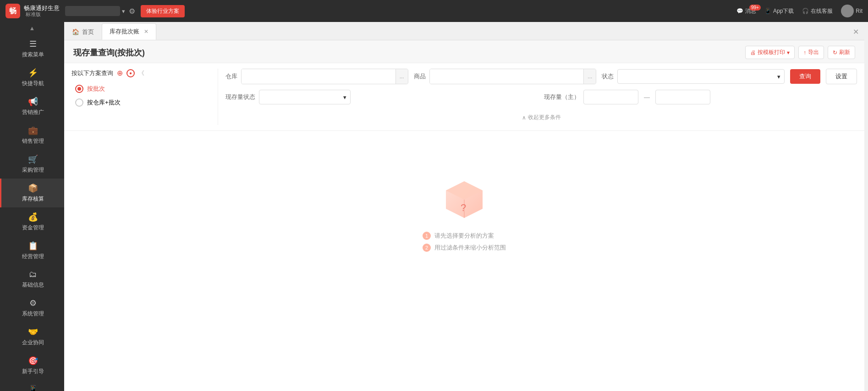  What do you see at coordinates (317, 76) in the screenshot?
I see `warehouse-field: 仓库 ...` at bounding box center [317, 76].